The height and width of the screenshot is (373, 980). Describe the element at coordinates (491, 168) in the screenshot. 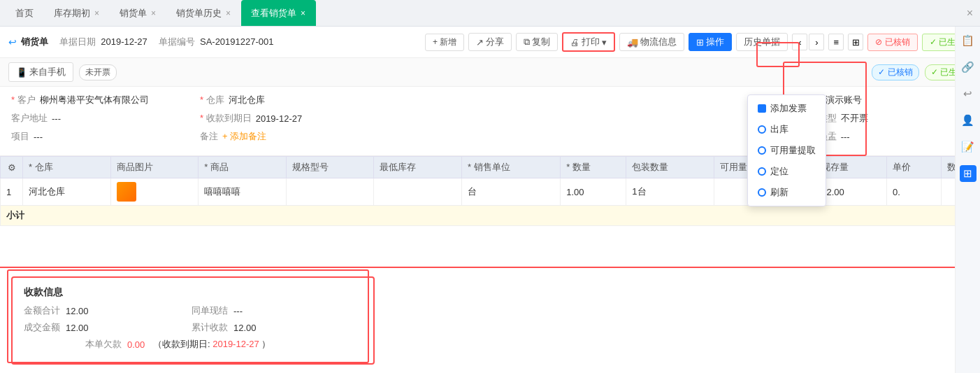

I see `table-header-row: ⚙ * 仓库 商品图片 * 商品 规格型号 最低库存 * 销售单位 * 数量 包…` at that location.